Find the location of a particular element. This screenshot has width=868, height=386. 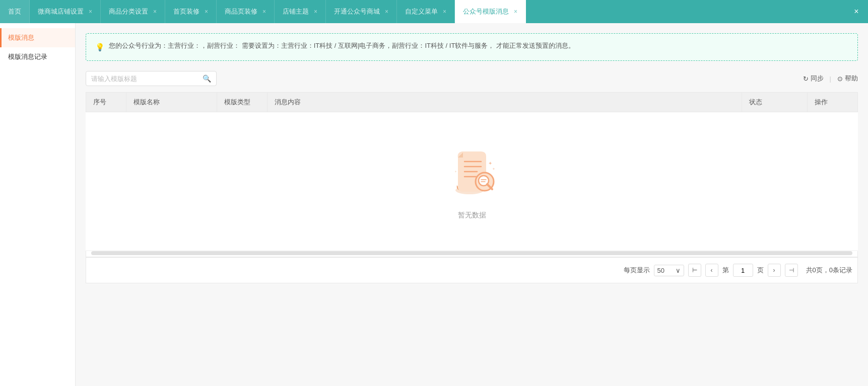

search-wrapper: 🔍 is located at coordinates (151, 79).